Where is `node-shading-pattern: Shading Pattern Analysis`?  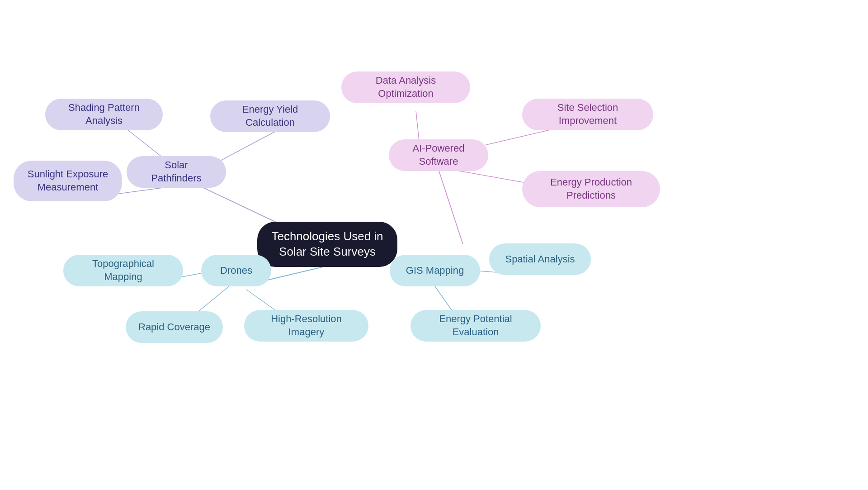
node-shading-pattern: Shading Pattern Analysis is located at coordinates (104, 114).